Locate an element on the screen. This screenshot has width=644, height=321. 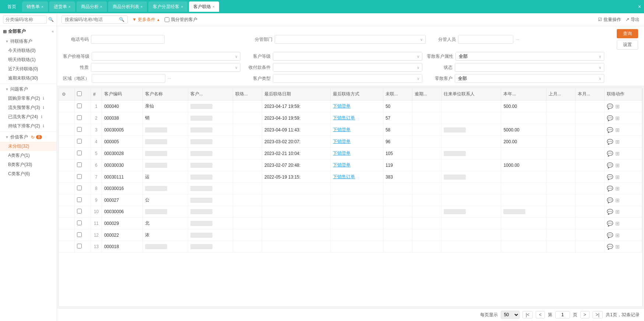
query-button: 查询 is located at coordinates (627, 34).